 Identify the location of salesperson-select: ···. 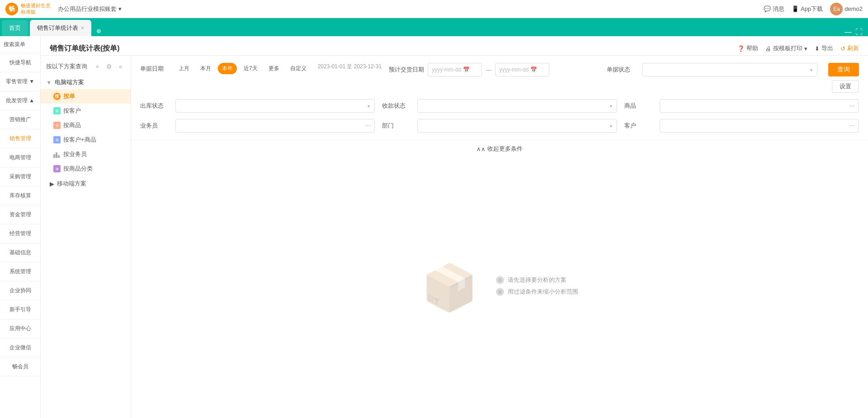
(275, 126).